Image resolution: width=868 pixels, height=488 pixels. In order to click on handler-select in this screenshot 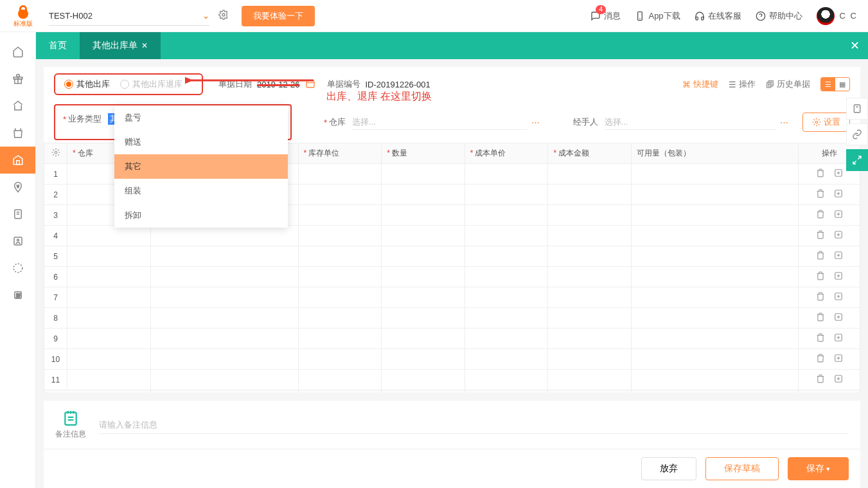, I will do `click(691, 122)`.